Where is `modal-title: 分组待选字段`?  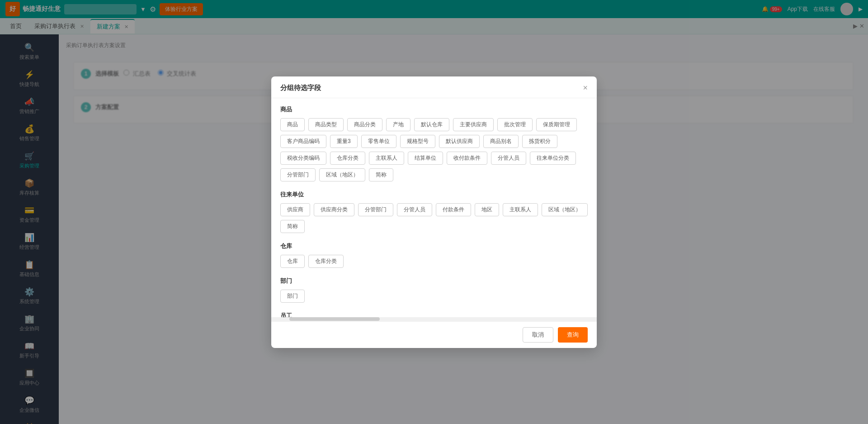
modal-title: 分组待选字段 is located at coordinates (301, 88).